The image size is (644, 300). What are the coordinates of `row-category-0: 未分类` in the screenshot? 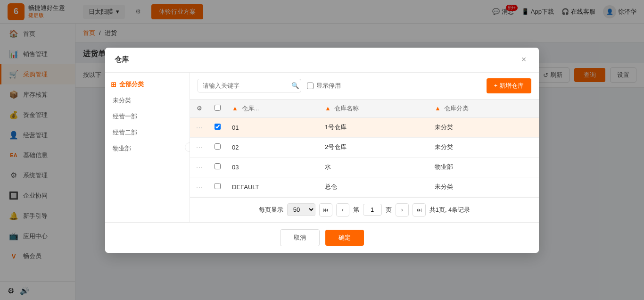 It's located at (484, 127).